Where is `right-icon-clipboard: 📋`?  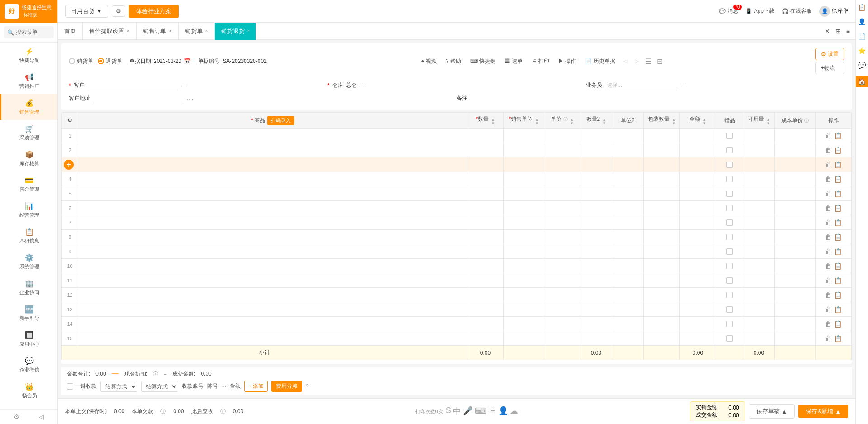 right-icon-clipboard: 📋 is located at coordinates (862, 7).